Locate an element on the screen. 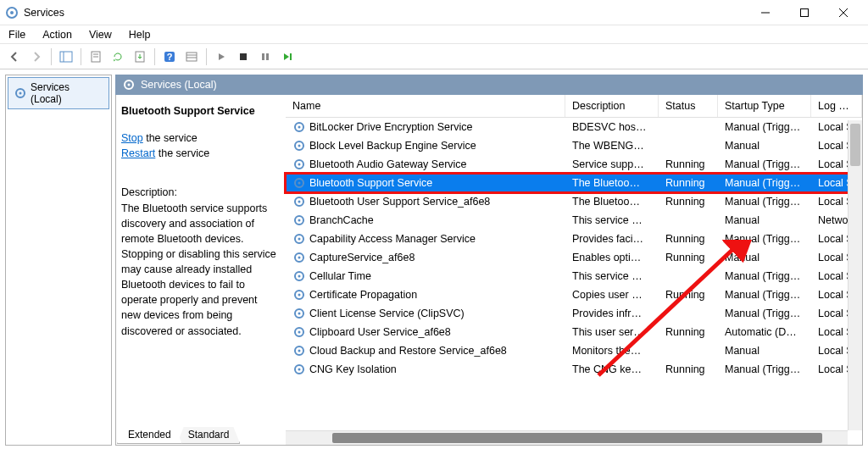  minimize-button is located at coordinates (765, 13).